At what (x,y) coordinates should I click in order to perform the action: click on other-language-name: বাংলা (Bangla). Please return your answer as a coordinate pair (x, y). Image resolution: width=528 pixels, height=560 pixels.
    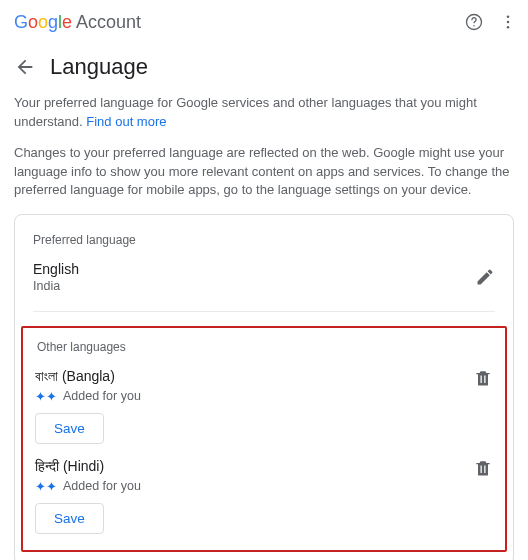
    Looking at the image, I should click on (88, 376).